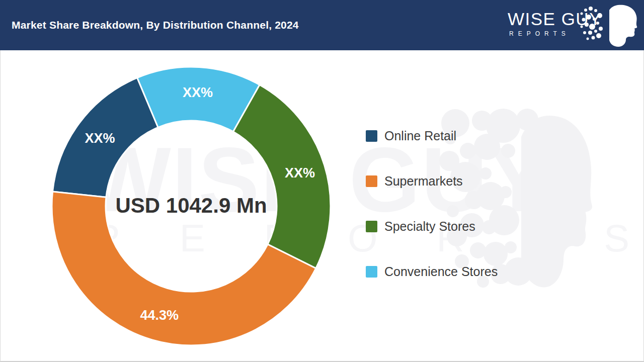 The height and width of the screenshot is (362, 644). What do you see at coordinates (432, 136) in the screenshot?
I see `legend-item-online-retail: Online Retail` at bounding box center [432, 136].